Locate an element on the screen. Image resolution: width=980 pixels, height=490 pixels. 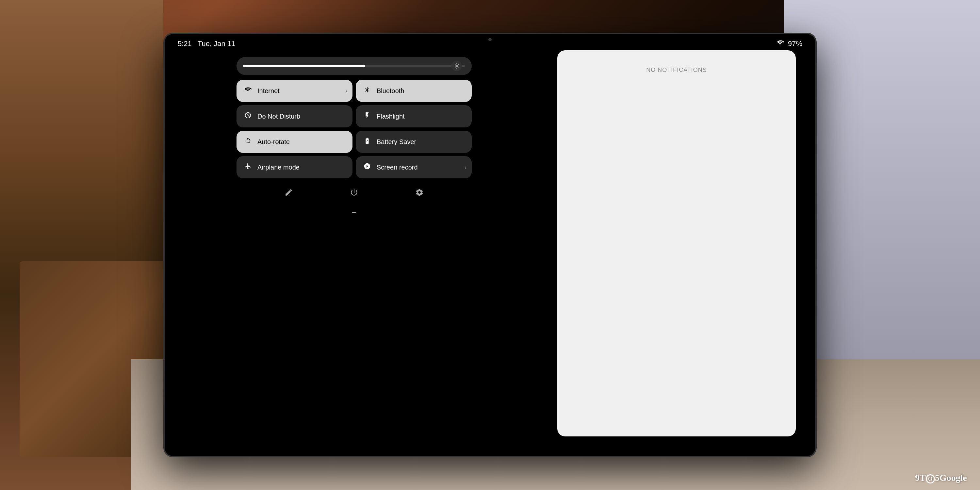
flashlight-tile-icon is located at coordinates (367, 116).